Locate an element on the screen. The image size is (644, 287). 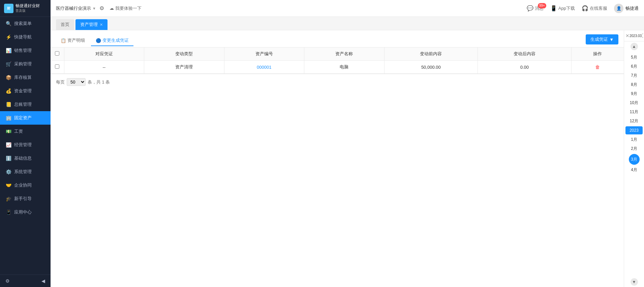
month-item-2023: 1月 is located at coordinates (634, 139).